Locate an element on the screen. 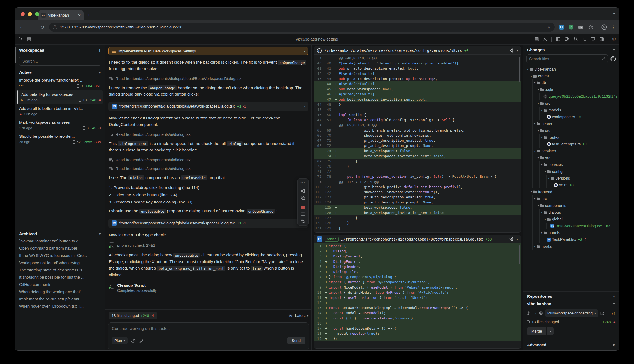  diff-hunk-header: ⇅@@ -115,7 +121,9 @@ is located at coordinates (417, 182).